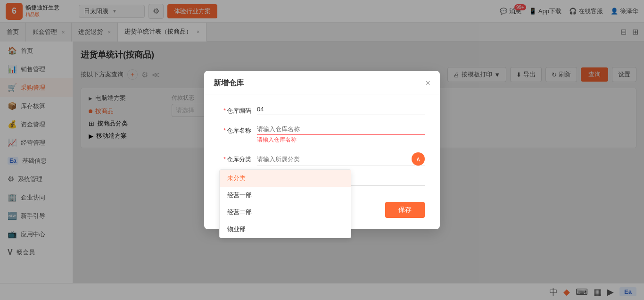 This screenshot has width=644, height=300. What do you see at coordinates (235, 129) in the screenshot?
I see `name-label: *仓库名称` at bounding box center [235, 129].